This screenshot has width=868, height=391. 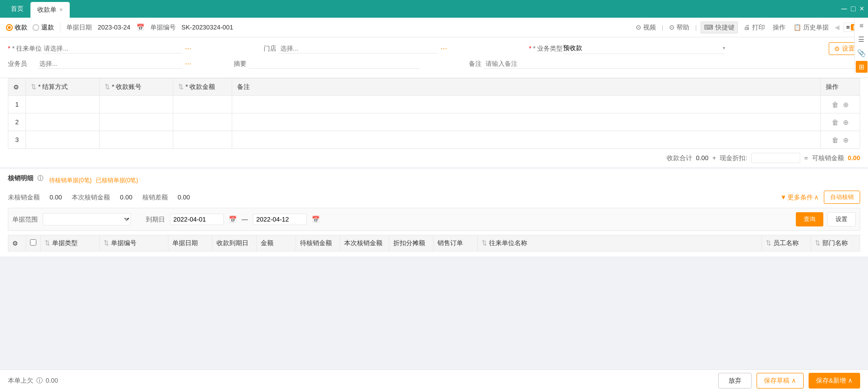 I want to click on video-icon: ⊙, so click(x=638, y=28).